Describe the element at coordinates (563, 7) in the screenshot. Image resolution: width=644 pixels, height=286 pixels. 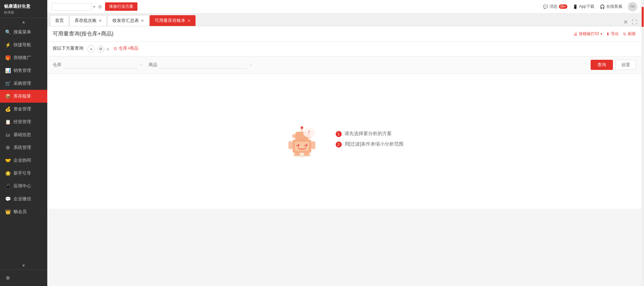
I see `message-badge: 99+` at that location.